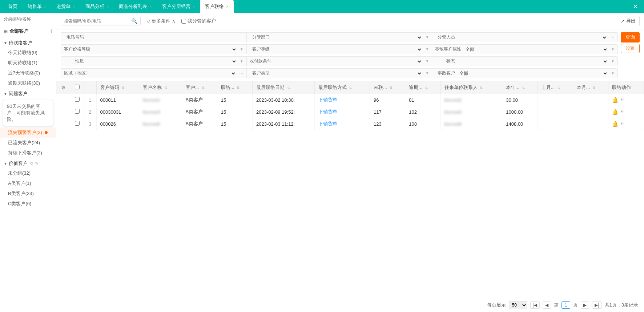 This screenshot has width=644, height=312. What do you see at coordinates (533, 73) in the screenshot?
I see `filter-retail-customer-select: 全部` at bounding box center [533, 73].